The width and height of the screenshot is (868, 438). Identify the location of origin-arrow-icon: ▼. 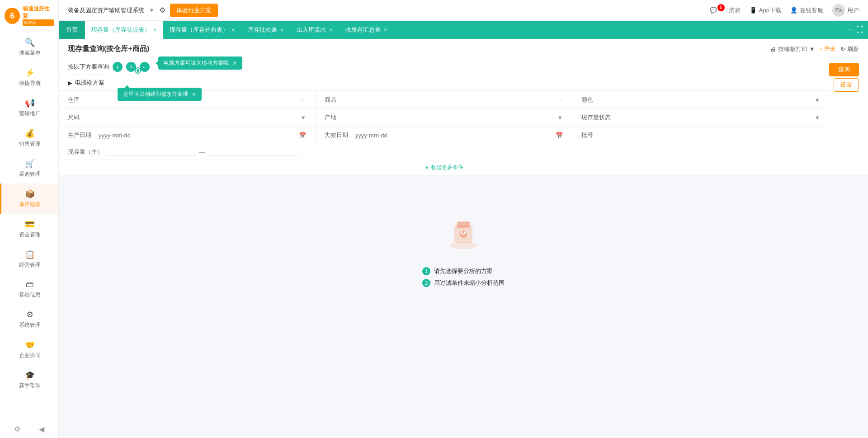
(560, 118).